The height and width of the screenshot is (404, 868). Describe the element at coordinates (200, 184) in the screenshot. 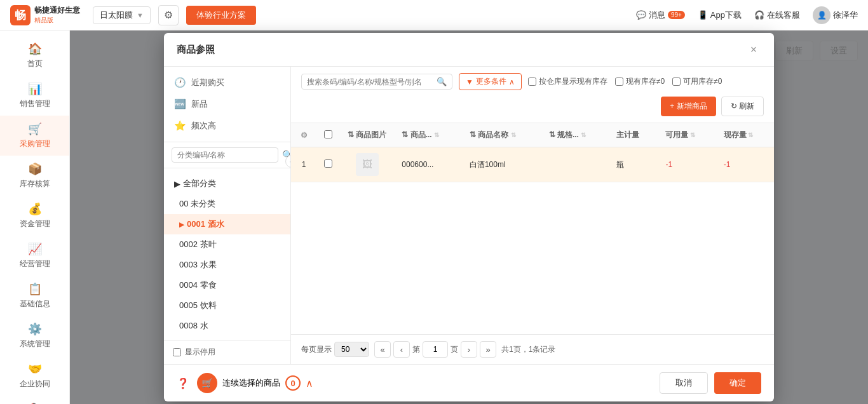

I see `all-category-label: 全部分类` at that location.